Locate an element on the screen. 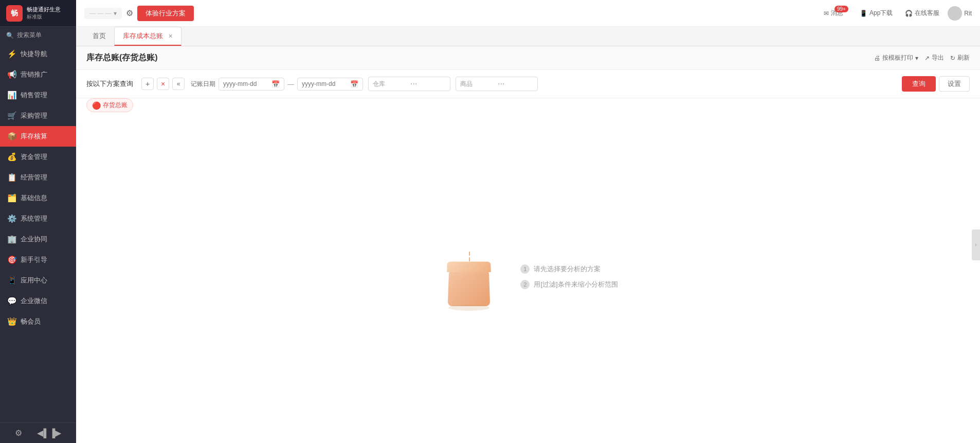 This screenshot has height=443, width=980. product-more-icon: ··· is located at coordinates (515, 84).